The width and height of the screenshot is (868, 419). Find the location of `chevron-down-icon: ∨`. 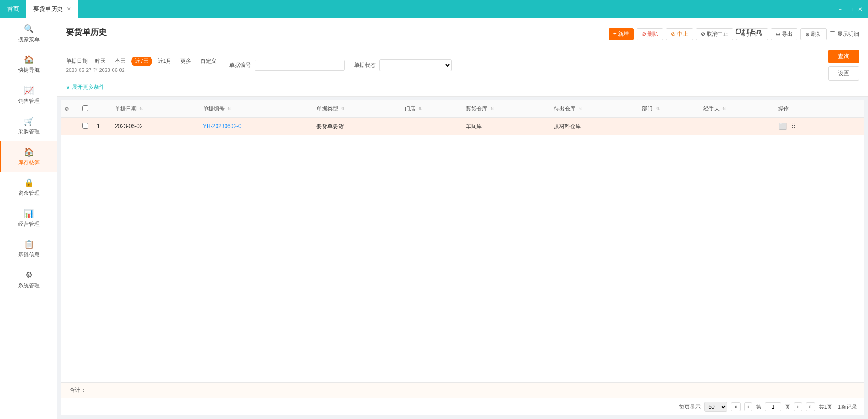

chevron-down-icon: ∨ is located at coordinates (68, 87).